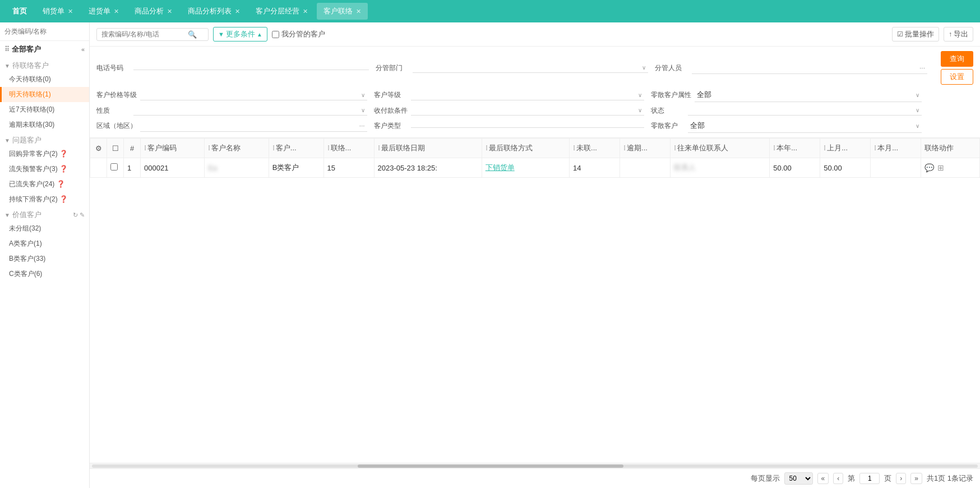  I want to click on grid-icon: ⊞, so click(941, 168).